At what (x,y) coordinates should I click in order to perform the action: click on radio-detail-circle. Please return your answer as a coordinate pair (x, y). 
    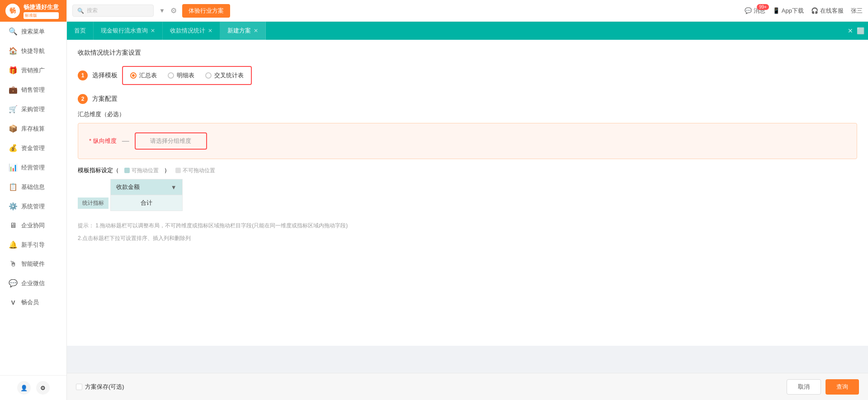
    Looking at the image, I should click on (171, 75).